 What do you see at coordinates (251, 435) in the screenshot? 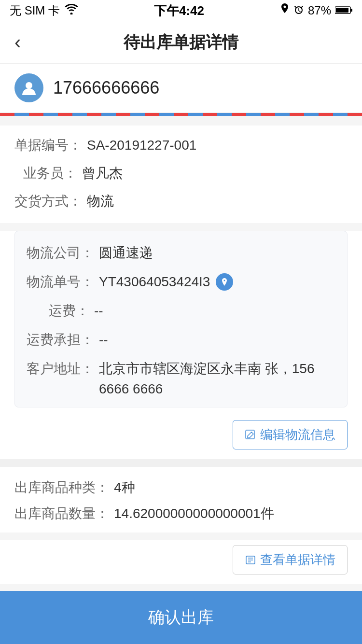
I see `edit-icon` at bounding box center [251, 435].